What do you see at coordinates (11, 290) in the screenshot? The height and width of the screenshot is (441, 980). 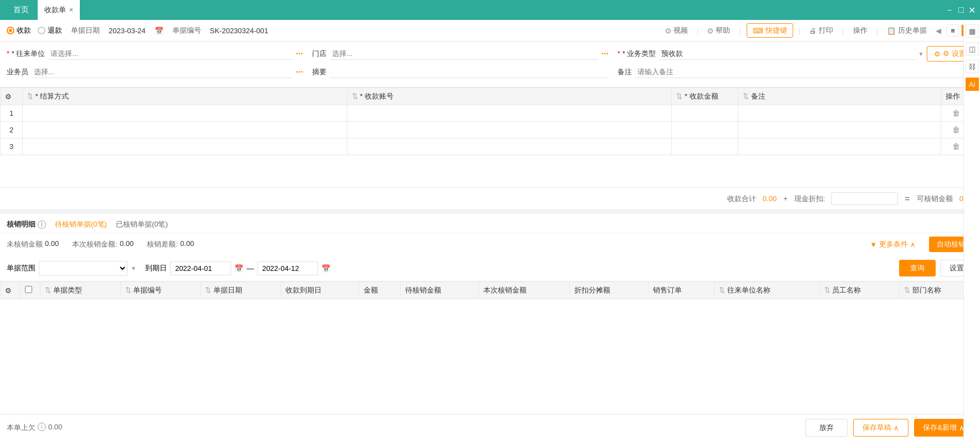 I see `col-gear2-header: ⚙` at bounding box center [11, 290].